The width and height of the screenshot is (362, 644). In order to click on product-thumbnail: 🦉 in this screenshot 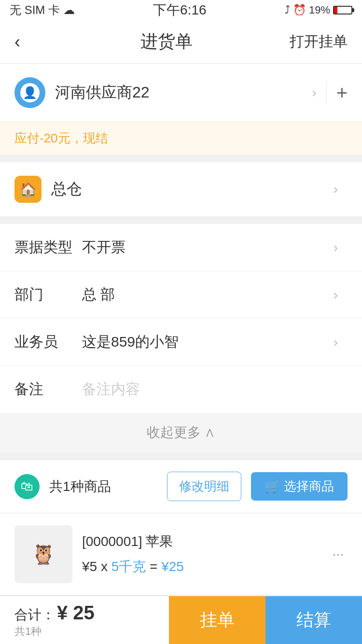, I will do `click(43, 554)`.